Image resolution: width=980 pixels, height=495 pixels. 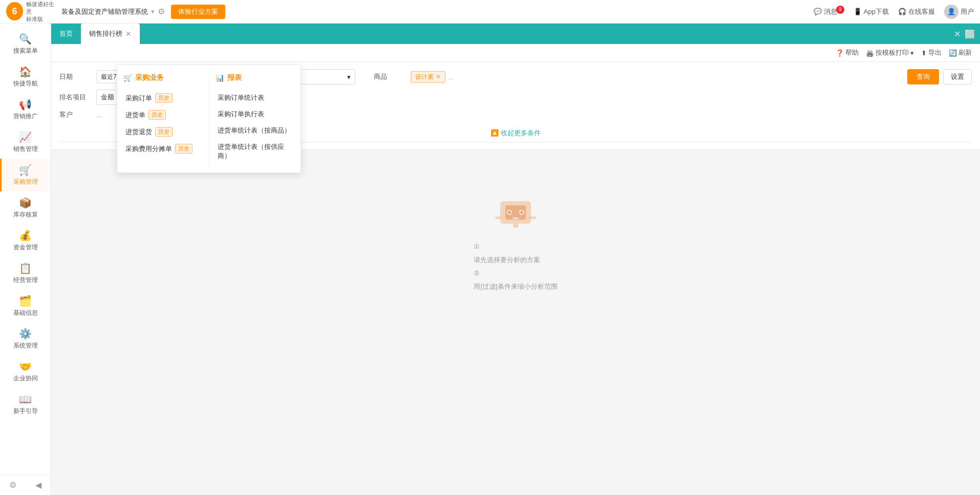 I want to click on sidebar-label-basic: 基础信息, so click(x=26, y=313).